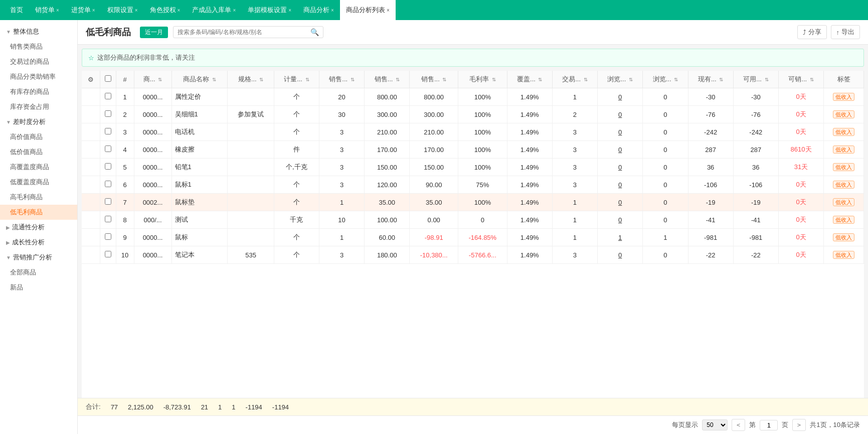  I want to click on sidebar-item-low-profit: 低毛利商品, so click(39, 212).